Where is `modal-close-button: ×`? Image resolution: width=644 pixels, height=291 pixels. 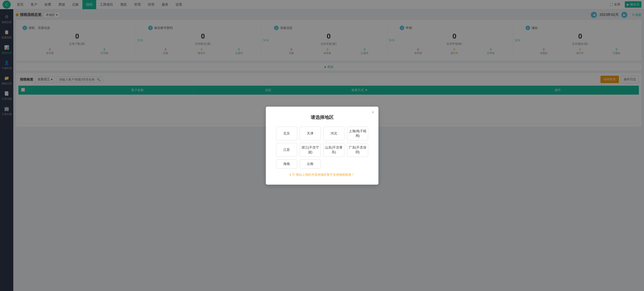 modal-close-button: × is located at coordinates (373, 113).